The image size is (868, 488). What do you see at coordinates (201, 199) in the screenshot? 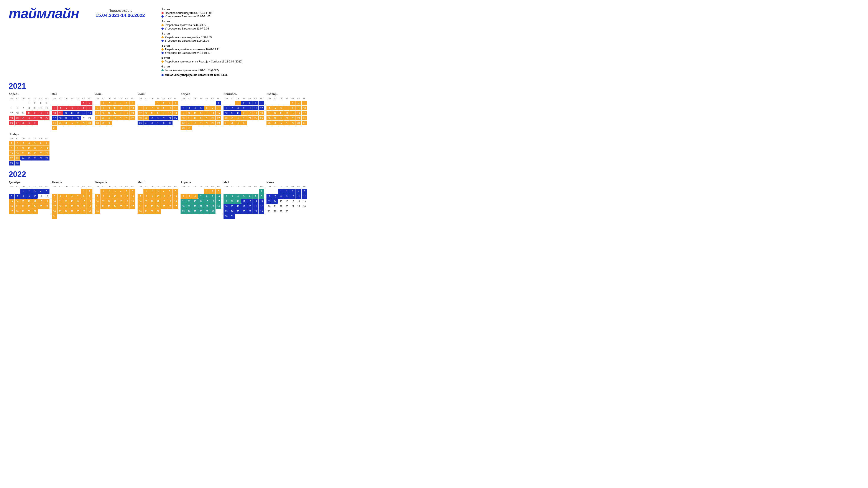
I see `calendar-апрель: АпрельПНВТСРЧТПТСБВС12345678910111213141…` at bounding box center [201, 199].